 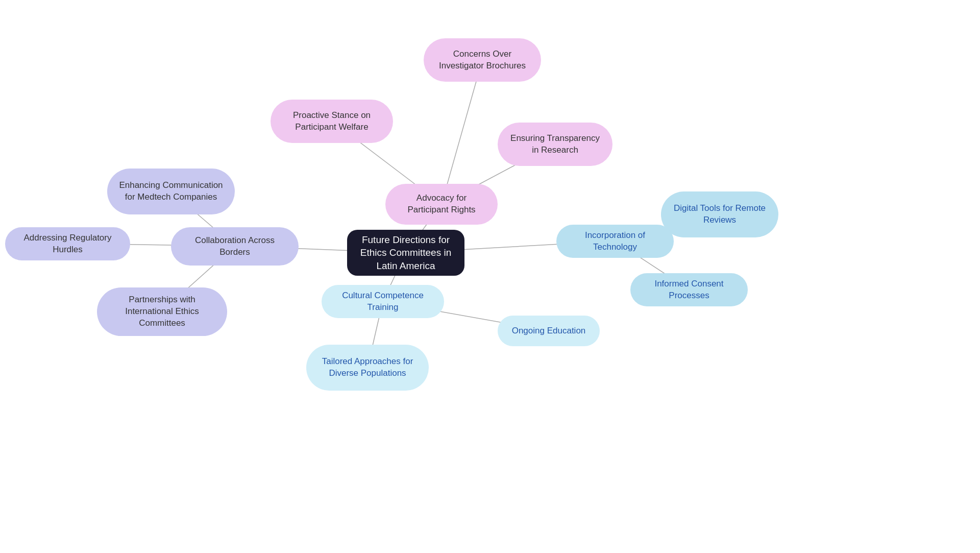 What do you see at coordinates (482, 60) in the screenshot?
I see `concerns-node: Concerns Over Investigator Brochures` at bounding box center [482, 60].